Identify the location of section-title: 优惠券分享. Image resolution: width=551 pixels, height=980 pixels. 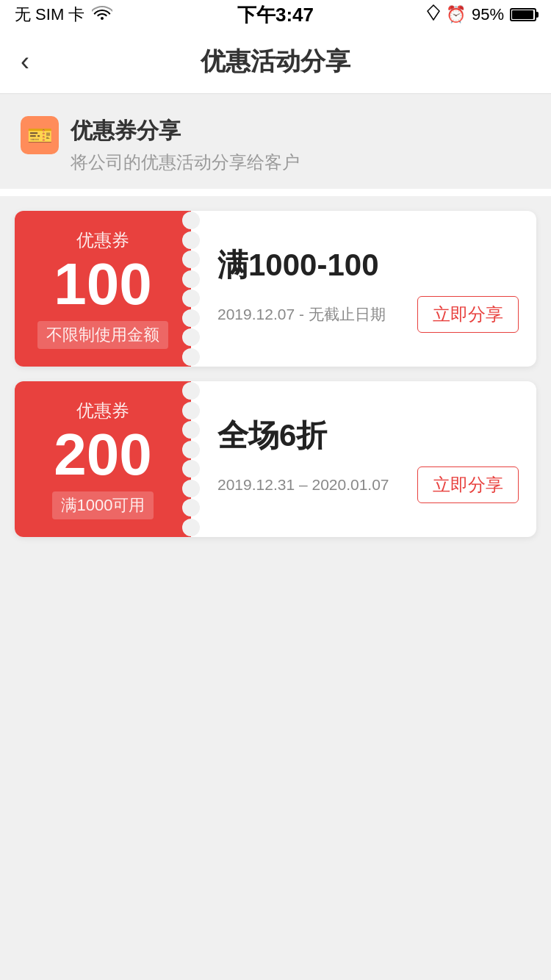
(185, 131).